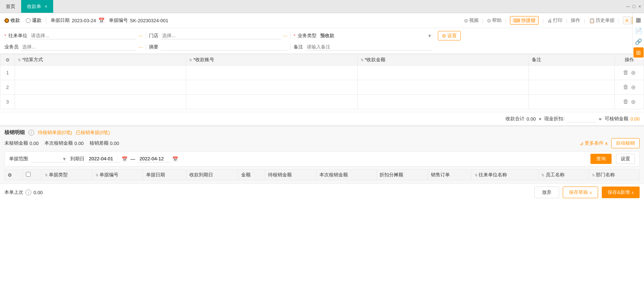 This screenshot has height=290, width=644. What do you see at coordinates (83, 36) in the screenshot?
I see `counterpart-input` at bounding box center [83, 36].